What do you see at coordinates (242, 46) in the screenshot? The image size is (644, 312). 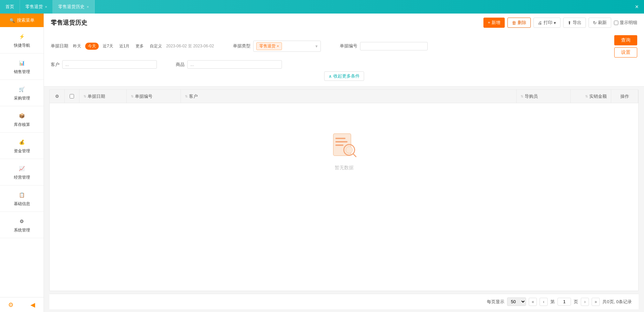 I see `type-filter-label: 单据类型` at bounding box center [242, 46].